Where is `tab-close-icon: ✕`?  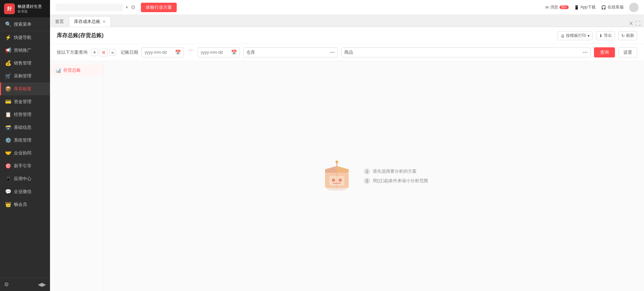
tab-close-icon: ✕ is located at coordinates (104, 22).